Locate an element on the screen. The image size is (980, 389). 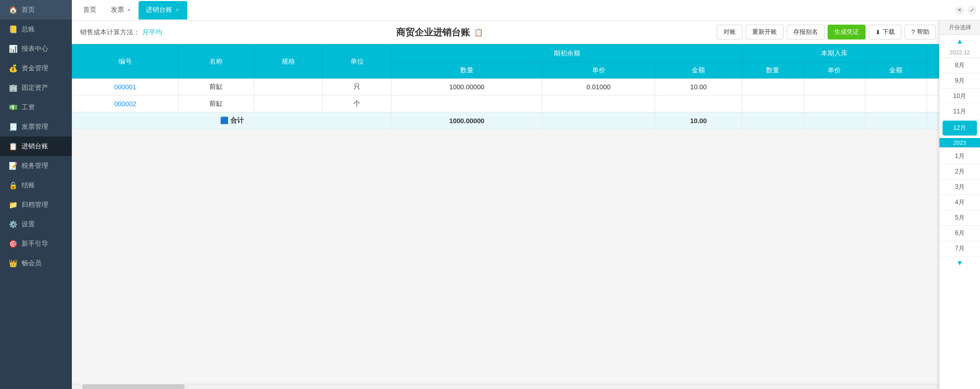
cell-name: 前缸 is located at coordinates (217, 87).